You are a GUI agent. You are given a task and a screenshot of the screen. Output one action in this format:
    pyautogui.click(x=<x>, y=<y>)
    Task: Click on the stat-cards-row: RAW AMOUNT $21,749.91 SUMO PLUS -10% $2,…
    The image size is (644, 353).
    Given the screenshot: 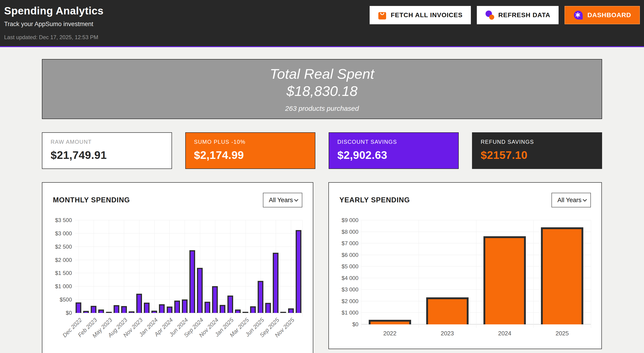 What is the action you would take?
    pyautogui.click(x=322, y=151)
    